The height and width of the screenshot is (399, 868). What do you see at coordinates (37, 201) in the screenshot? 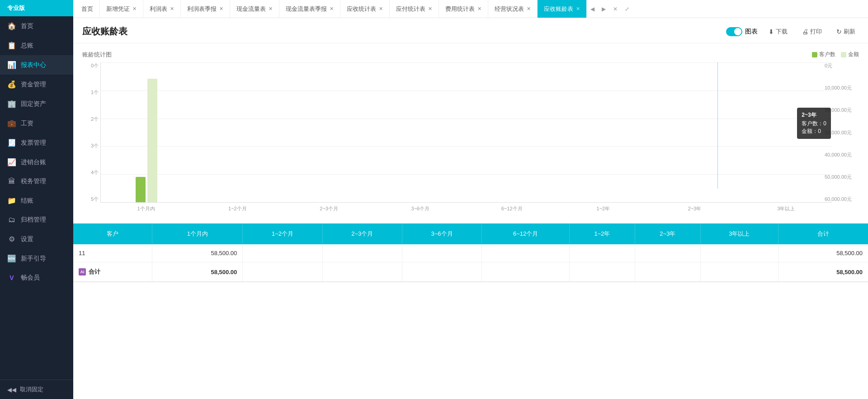
I see `sidebar-item-closing: 📁 结账` at bounding box center [37, 201].